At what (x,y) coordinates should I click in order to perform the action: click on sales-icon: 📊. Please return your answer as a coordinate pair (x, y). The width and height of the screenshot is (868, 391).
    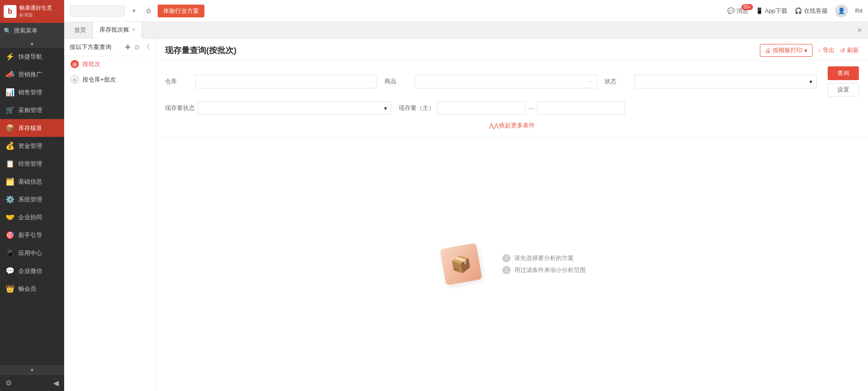
    Looking at the image, I should click on (10, 92).